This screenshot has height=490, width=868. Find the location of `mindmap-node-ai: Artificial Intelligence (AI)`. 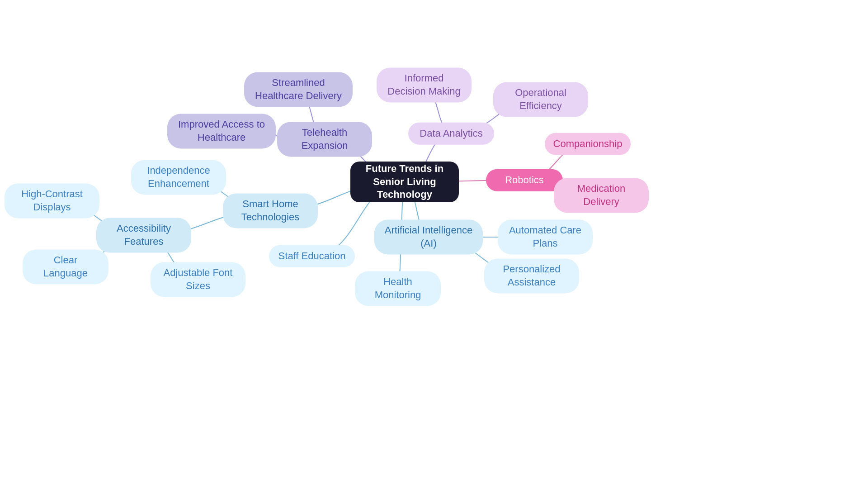

mindmap-node-ai: Artificial Intelligence (AI) is located at coordinates (429, 237).